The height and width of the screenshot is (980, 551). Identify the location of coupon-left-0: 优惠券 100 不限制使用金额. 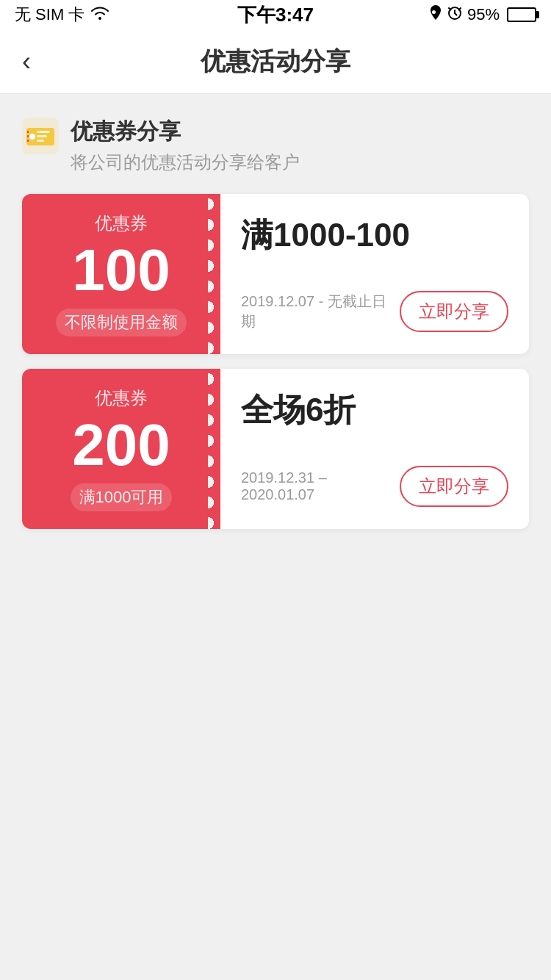
(121, 274).